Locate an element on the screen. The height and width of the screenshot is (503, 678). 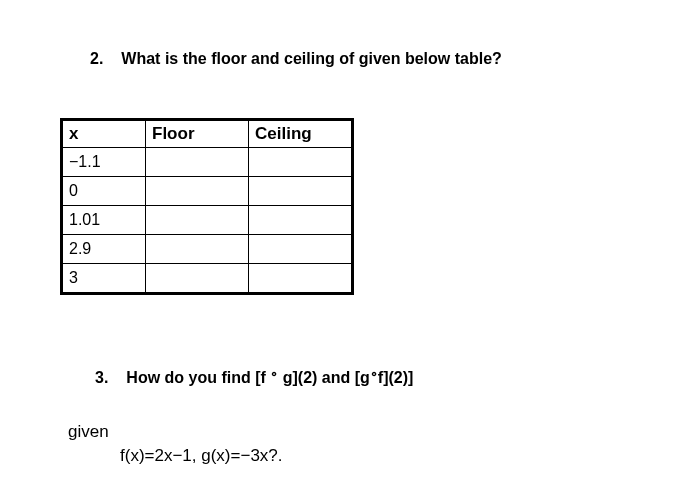
header-ceiling: Ceiling is located at coordinates (301, 134).